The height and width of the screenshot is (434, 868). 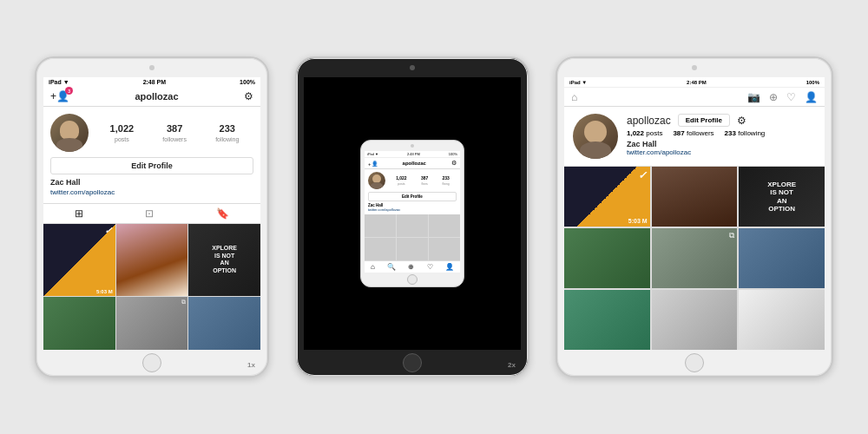 What do you see at coordinates (152, 133) in the screenshot?
I see `profile-top-1: 1,022 posts 387 followers 233 following` at bounding box center [152, 133].